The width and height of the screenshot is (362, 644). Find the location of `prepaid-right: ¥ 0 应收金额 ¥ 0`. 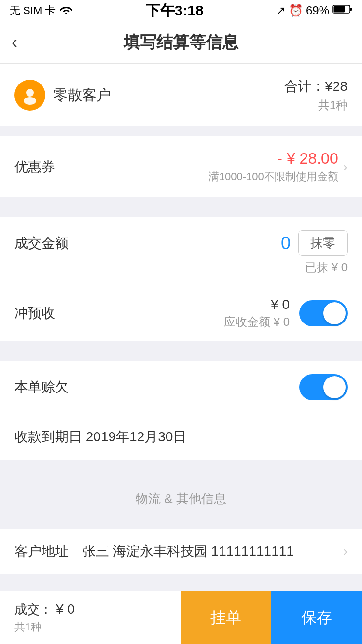

prepaid-right: ¥ 0 应收金额 ¥ 0 is located at coordinates (286, 313).